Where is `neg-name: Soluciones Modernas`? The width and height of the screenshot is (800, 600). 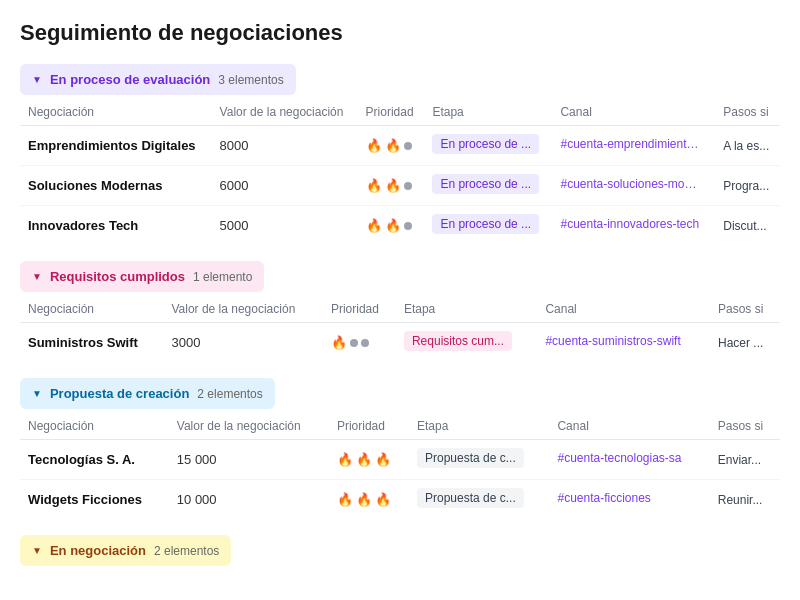 neg-name: Soluciones Modernas is located at coordinates (116, 186).